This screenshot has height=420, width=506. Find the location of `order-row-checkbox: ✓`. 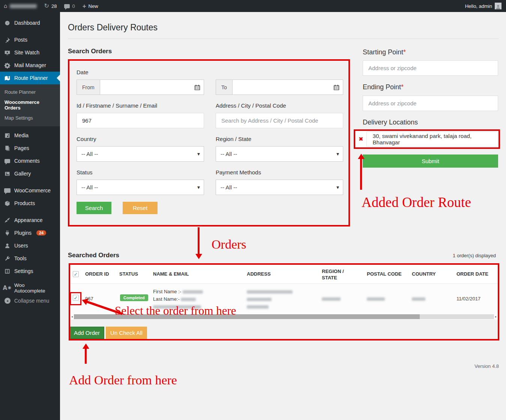

order-row-checkbox: ✓ is located at coordinates (76, 298).